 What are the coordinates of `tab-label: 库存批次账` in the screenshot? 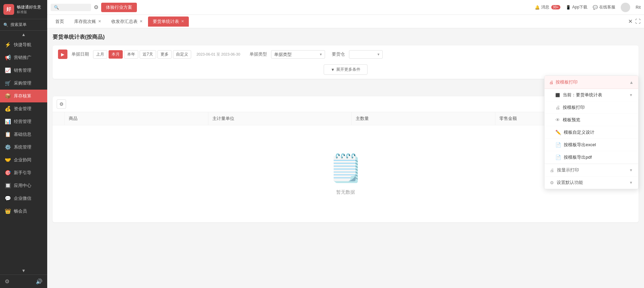 It's located at (85, 22).